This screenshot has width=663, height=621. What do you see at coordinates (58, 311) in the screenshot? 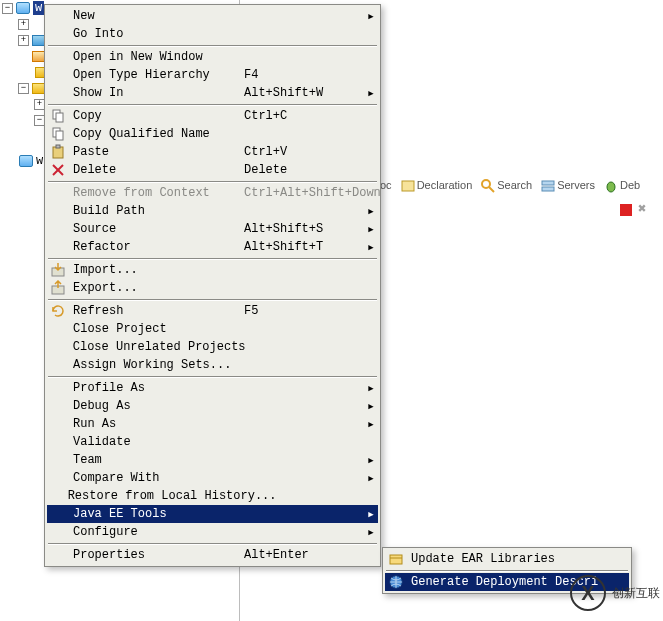
I see `refresh-icon` at bounding box center [58, 311].